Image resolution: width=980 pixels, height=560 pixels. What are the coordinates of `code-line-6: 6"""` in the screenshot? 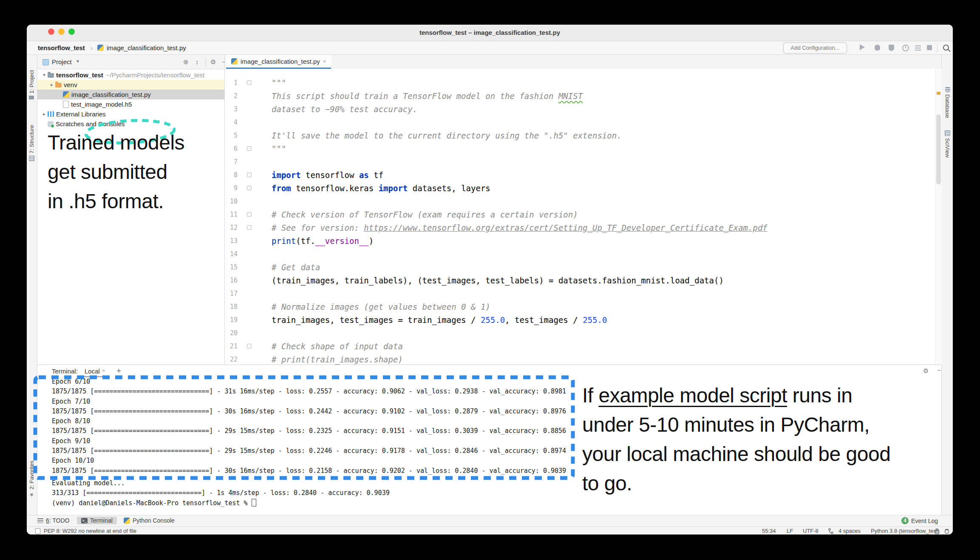 It's located at (580, 149).